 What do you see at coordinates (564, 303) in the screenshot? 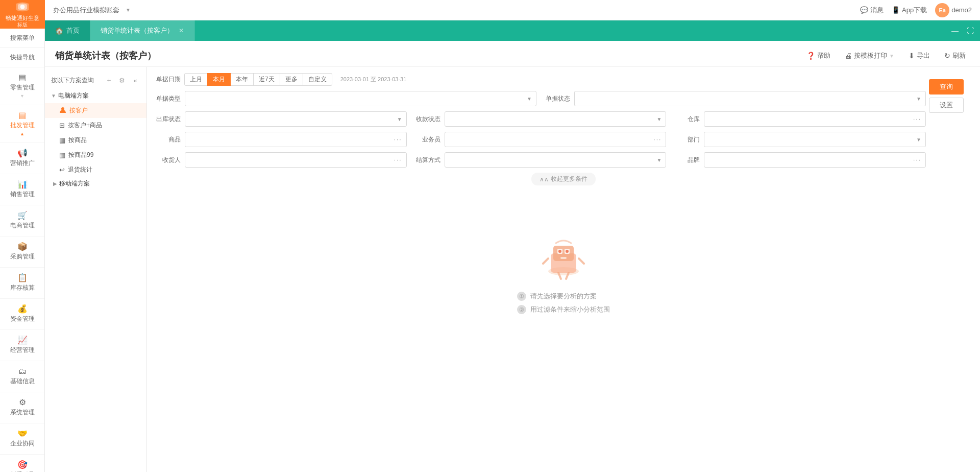
I see `empty-tips: ① 请先选择要分析的方案 ② 用过滤条件来缩小分析范围` at bounding box center [564, 303].